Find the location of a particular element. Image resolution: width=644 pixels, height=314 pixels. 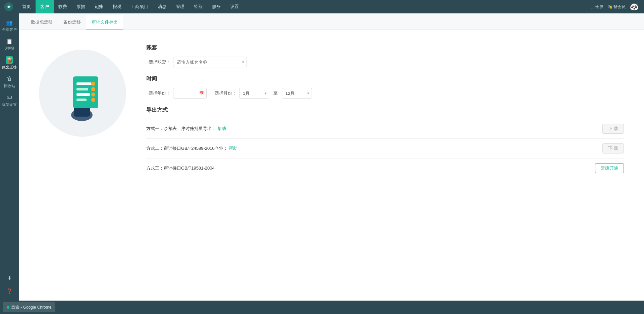

year-label: 选择年份： is located at coordinates (158, 93).